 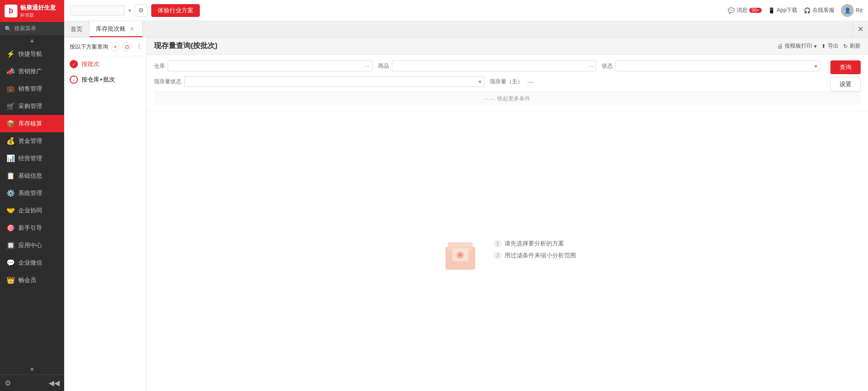 What do you see at coordinates (77, 29) in the screenshot?
I see `tab-home: 首页` at bounding box center [77, 29].